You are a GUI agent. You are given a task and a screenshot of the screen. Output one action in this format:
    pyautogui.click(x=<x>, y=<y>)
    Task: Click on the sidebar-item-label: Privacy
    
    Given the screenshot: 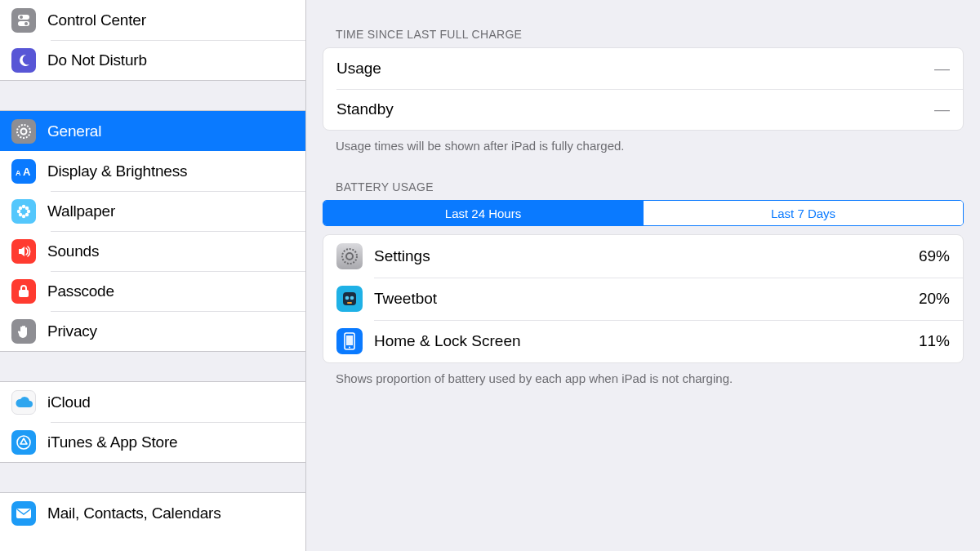 What is the action you would take?
    pyautogui.click(x=72, y=331)
    